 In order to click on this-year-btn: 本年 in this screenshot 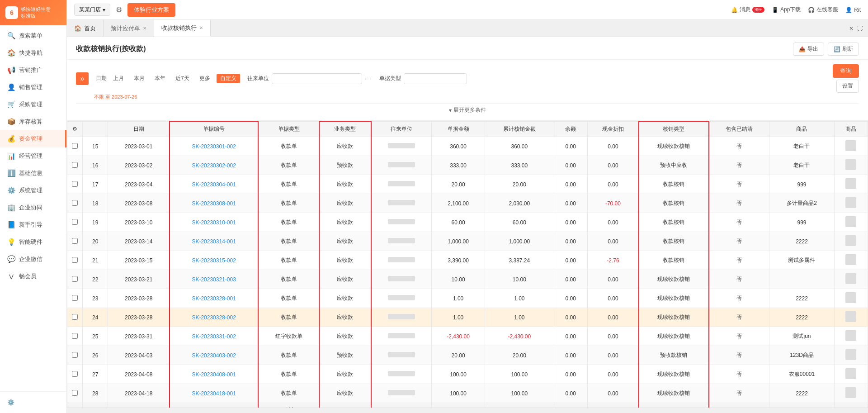, I will do `click(160, 79)`.